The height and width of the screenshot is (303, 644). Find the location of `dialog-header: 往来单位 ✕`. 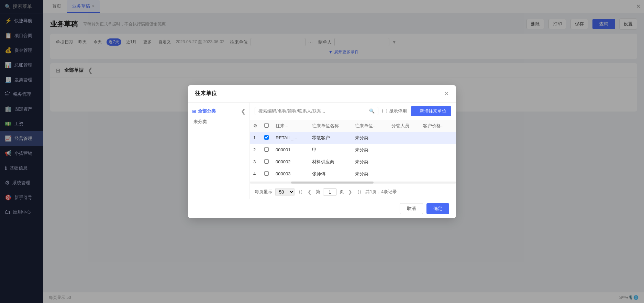

dialog-header: 往来单位 ✕ is located at coordinates (322, 94).